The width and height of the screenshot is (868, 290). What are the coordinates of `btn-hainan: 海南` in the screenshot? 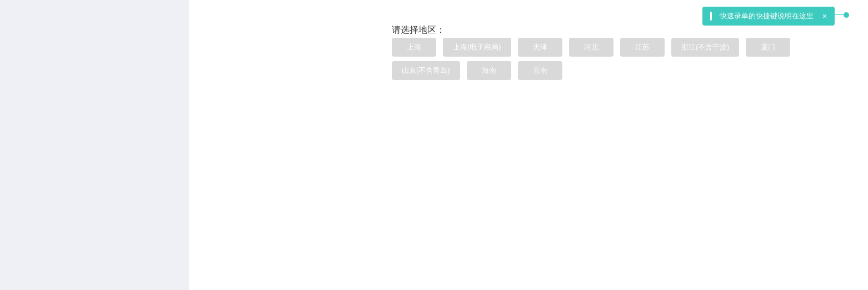 It's located at (489, 71).